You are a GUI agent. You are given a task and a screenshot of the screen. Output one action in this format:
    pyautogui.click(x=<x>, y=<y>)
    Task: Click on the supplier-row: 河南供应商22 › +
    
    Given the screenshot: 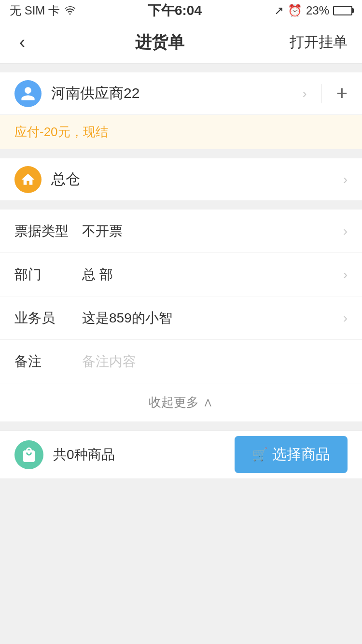 What is the action you would take?
    pyautogui.click(x=181, y=94)
    